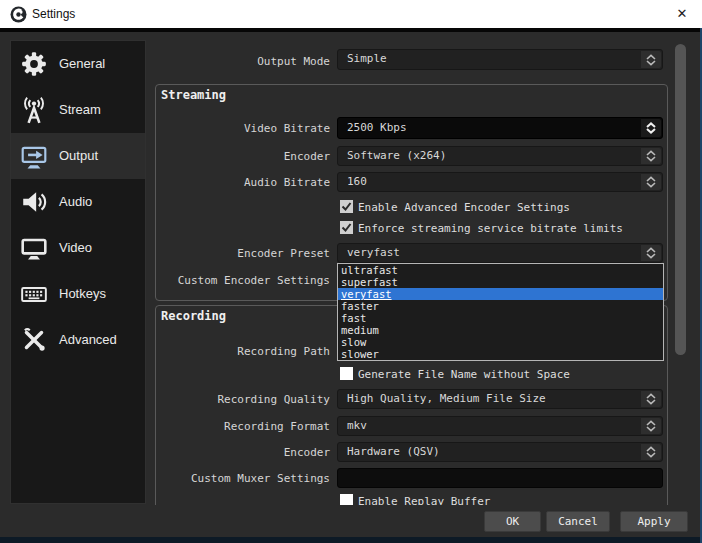  Describe the element at coordinates (351, 540) in the screenshot. I see `window-border-bottom` at that location.